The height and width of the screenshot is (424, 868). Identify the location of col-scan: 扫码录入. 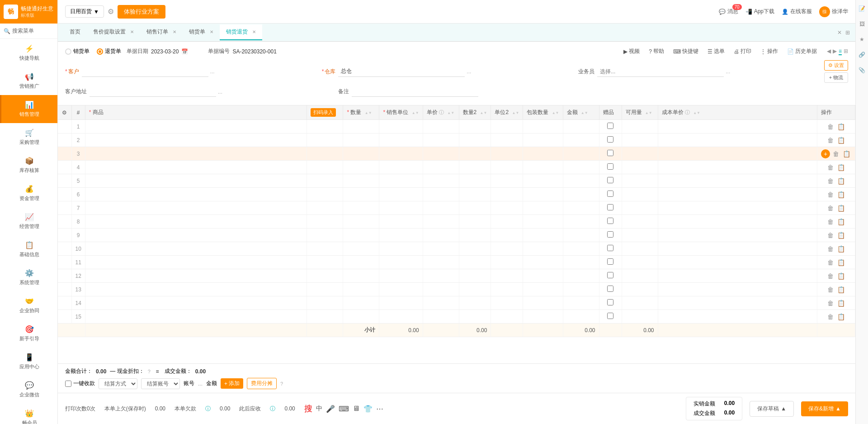
(325, 113).